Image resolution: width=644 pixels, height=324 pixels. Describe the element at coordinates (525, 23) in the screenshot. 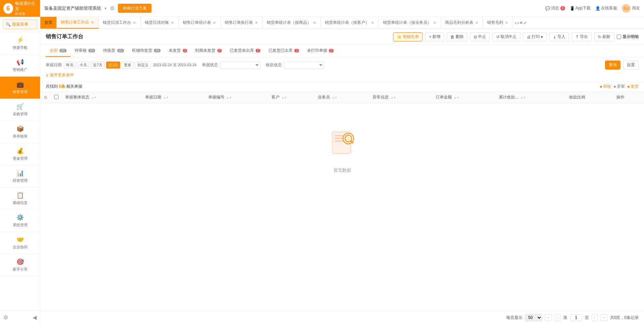

I see `tab-maximize: ⤢` at that location.